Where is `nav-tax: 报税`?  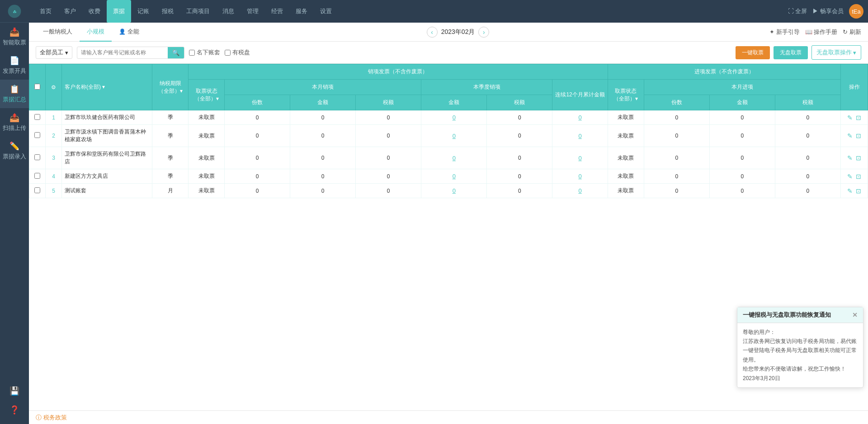 nav-tax: 报税 is located at coordinates (168, 11).